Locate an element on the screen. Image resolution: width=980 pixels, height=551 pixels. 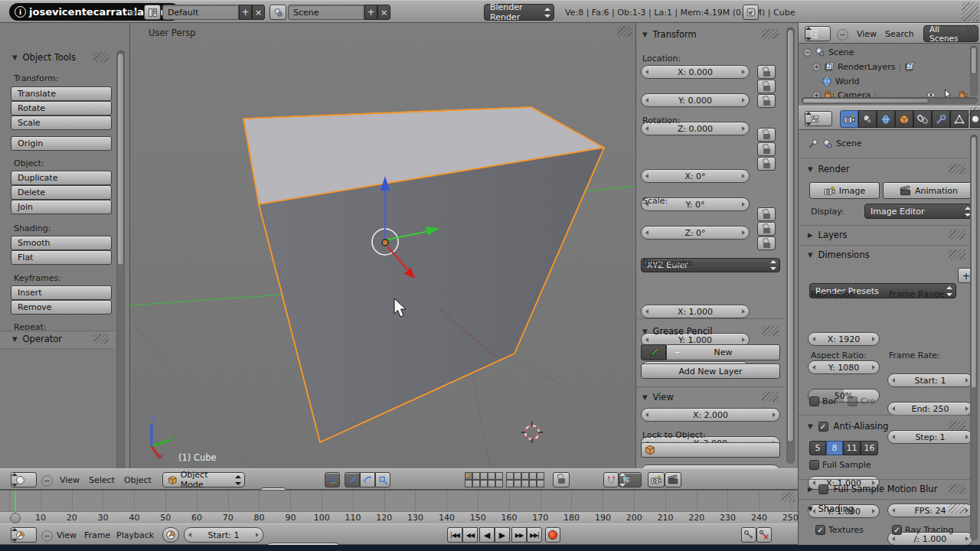
location-y-field: Y: 0.000 is located at coordinates (695, 100).